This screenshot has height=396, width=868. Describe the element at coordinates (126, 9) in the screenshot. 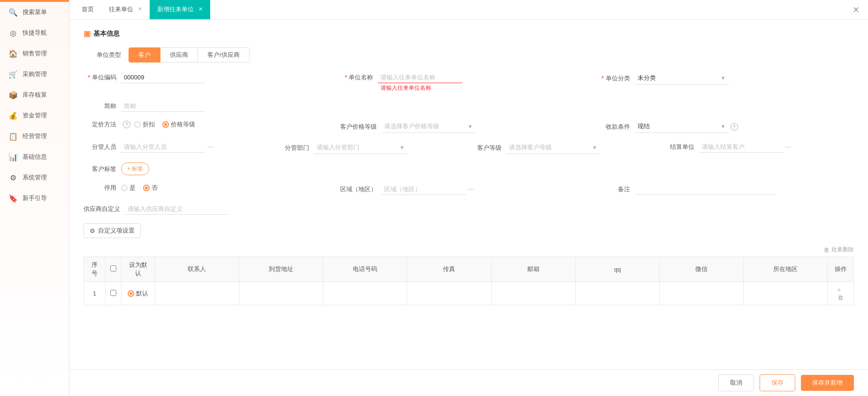

I see `tab-units: 往来单位 ✕` at that location.